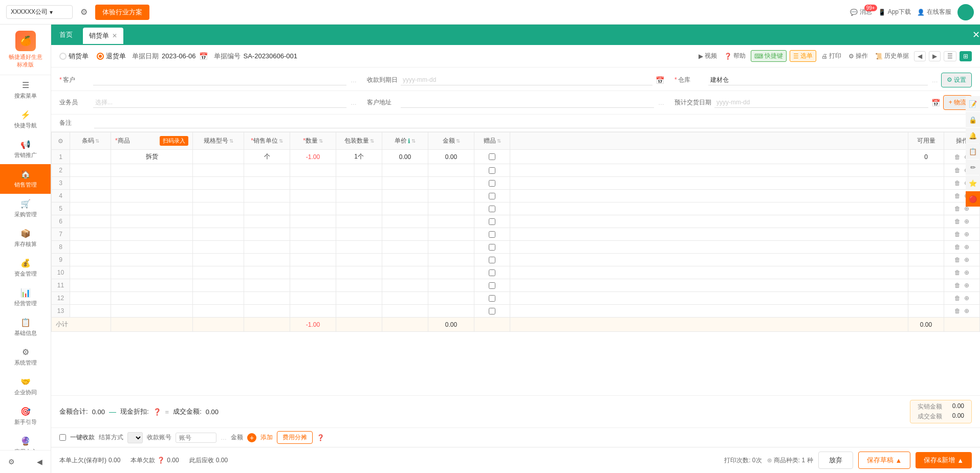  I want to click on help-expense-icon: ❓, so click(320, 438).